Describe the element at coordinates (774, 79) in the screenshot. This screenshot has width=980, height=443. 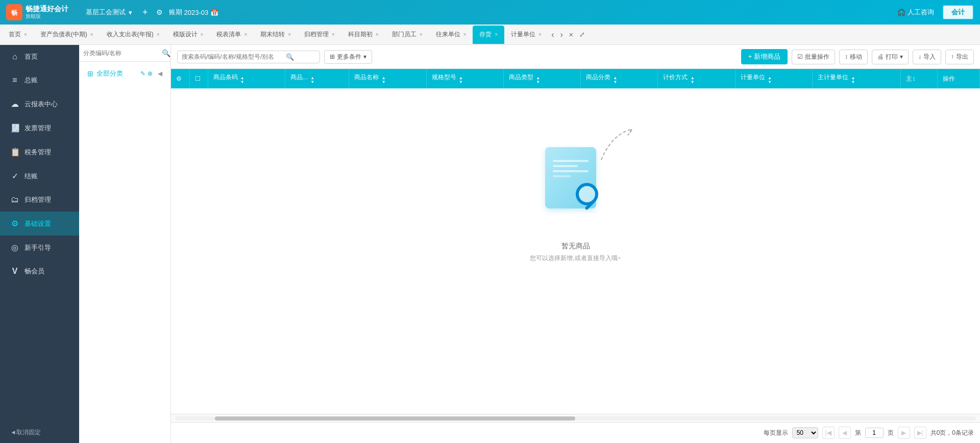
I see `th-unit: 计量单位 ▲▼` at that location.